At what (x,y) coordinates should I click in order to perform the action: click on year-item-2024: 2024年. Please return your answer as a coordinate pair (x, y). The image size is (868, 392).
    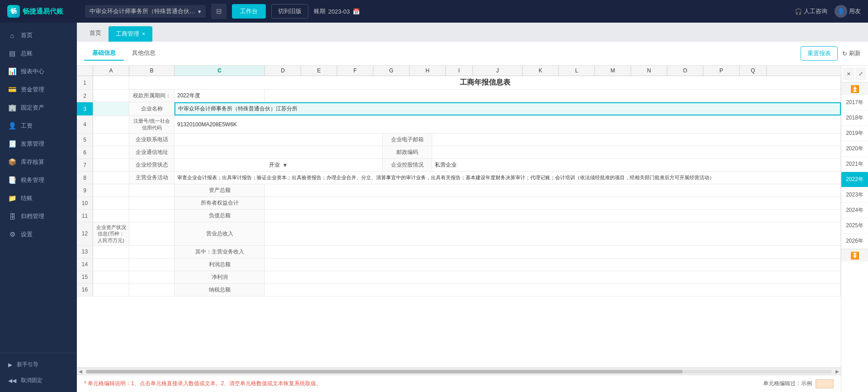
    Looking at the image, I should click on (854, 210).